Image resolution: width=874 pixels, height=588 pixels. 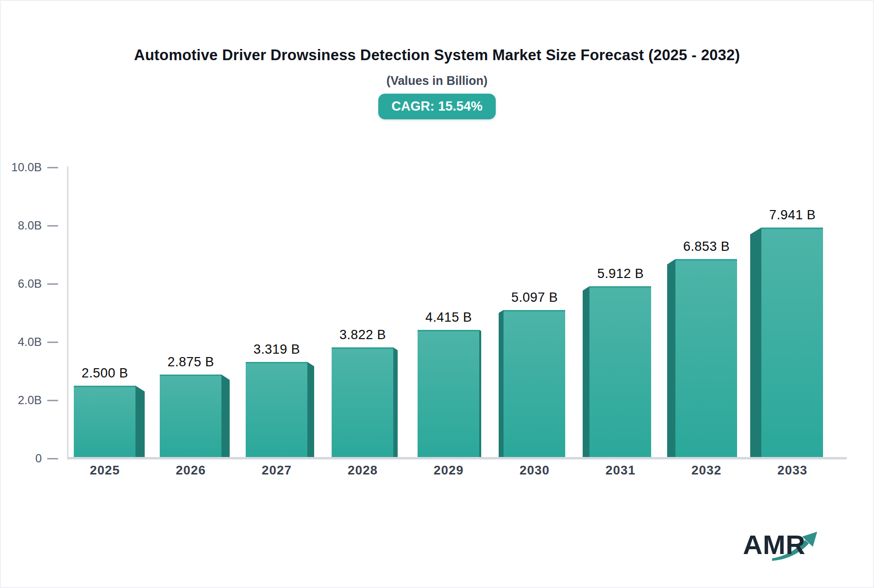 What do you see at coordinates (792, 471) in the screenshot?
I see `x-tick-label-2033: 2033` at bounding box center [792, 471].